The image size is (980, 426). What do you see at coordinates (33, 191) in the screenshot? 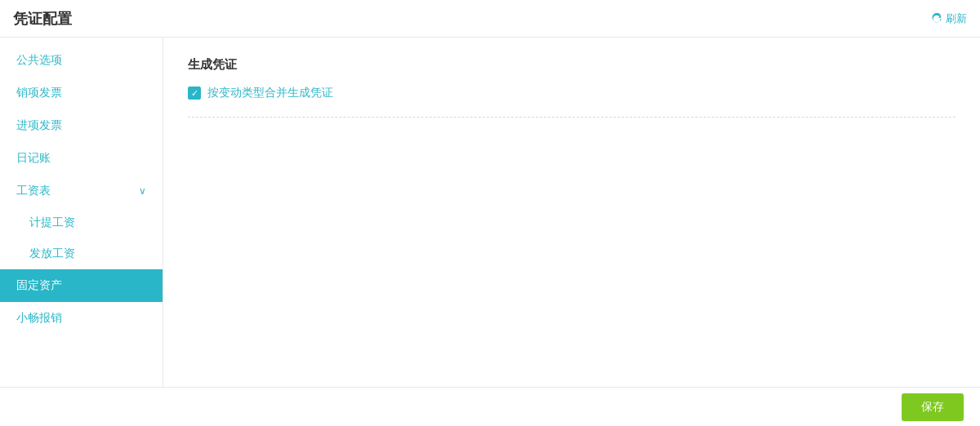
I see `sidebar-item-label: 工资表` at bounding box center [33, 191].